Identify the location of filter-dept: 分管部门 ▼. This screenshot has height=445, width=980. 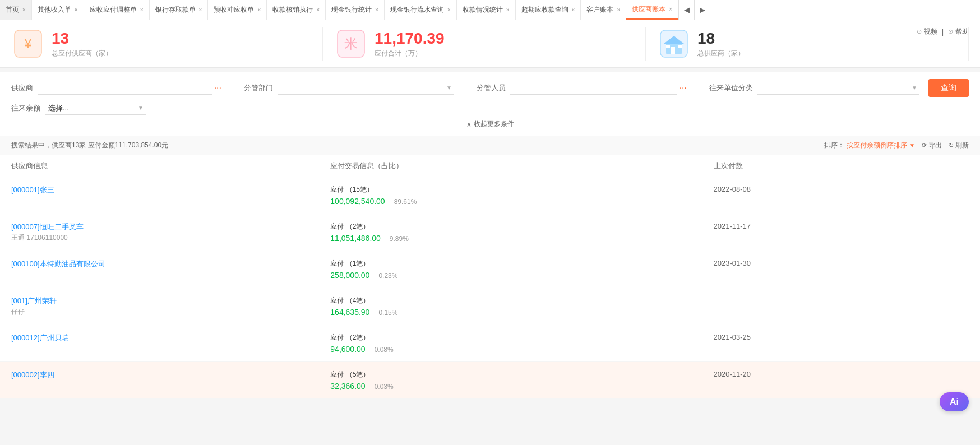
(349, 88).